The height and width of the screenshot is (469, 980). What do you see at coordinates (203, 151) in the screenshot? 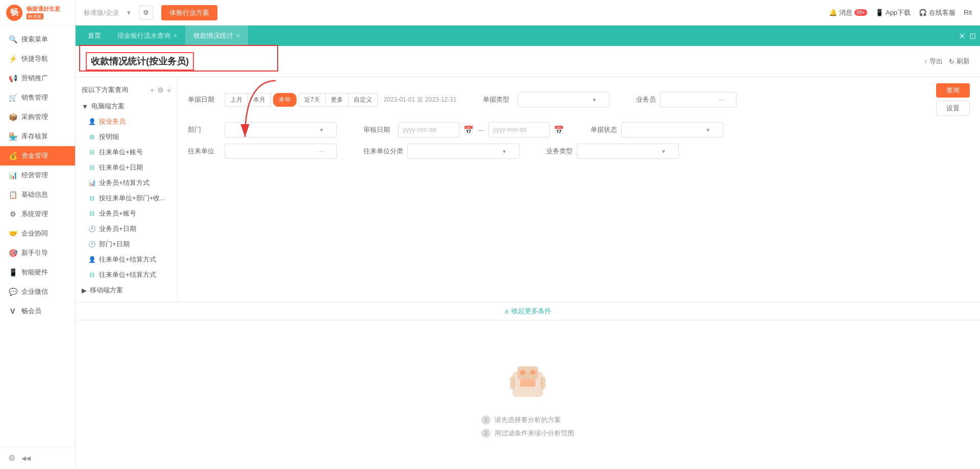
I see `partner-label: 往来单位` at bounding box center [203, 151].